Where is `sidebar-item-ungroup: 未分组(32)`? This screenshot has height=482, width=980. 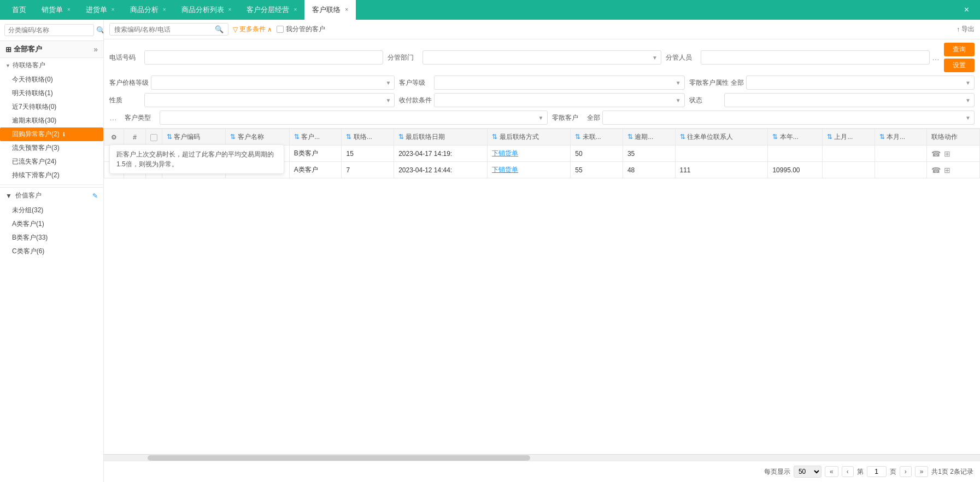 sidebar-item-ungroup: 未分组(32) is located at coordinates (51, 210).